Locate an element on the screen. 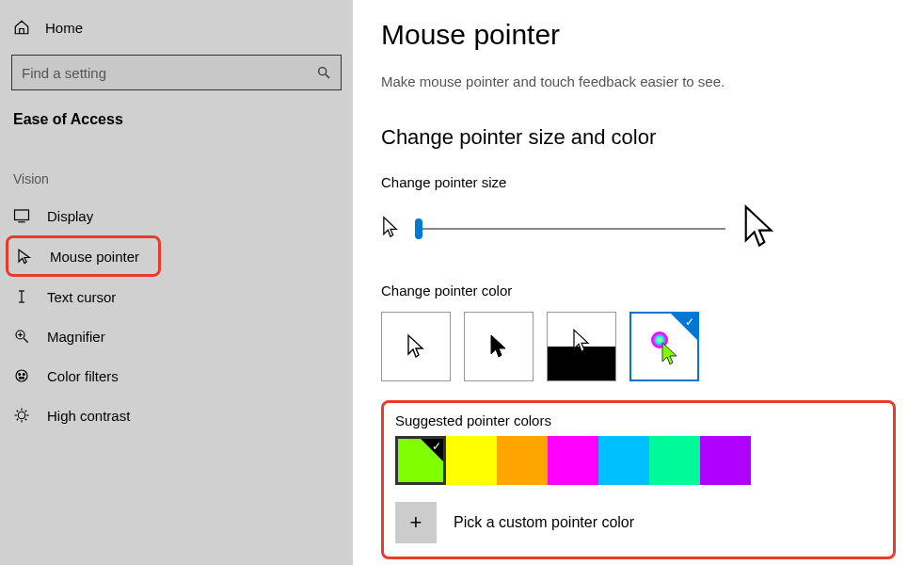  color-option-inverted is located at coordinates (581, 347).